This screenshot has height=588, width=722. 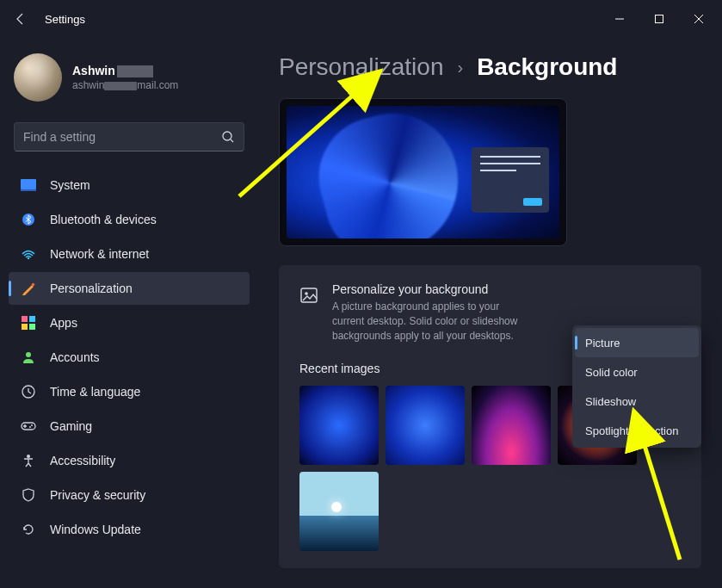 What do you see at coordinates (28, 461) in the screenshot?
I see `accessibility-icon` at bounding box center [28, 461].